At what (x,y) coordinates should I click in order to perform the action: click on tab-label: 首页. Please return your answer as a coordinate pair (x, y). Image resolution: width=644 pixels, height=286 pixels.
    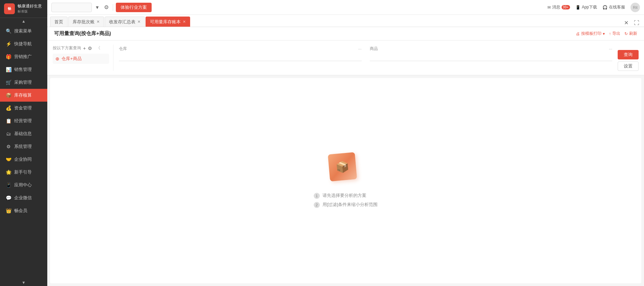
    Looking at the image, I should click on (59, 22).